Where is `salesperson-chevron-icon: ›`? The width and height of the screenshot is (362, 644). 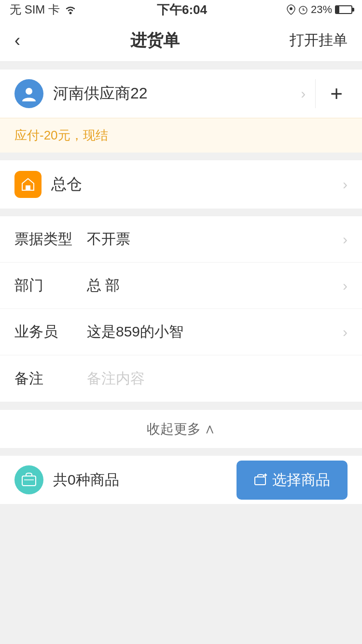 salesperson-chevron-icon: › is located at coordinates (345, 332).